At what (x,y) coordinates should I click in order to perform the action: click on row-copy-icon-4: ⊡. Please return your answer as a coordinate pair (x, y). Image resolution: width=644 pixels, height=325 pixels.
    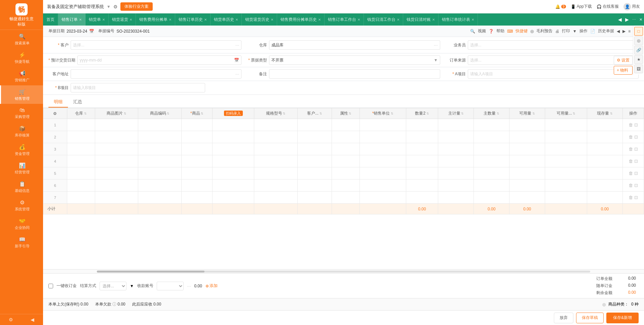
    Looking at the image, I should click on (636, 161).